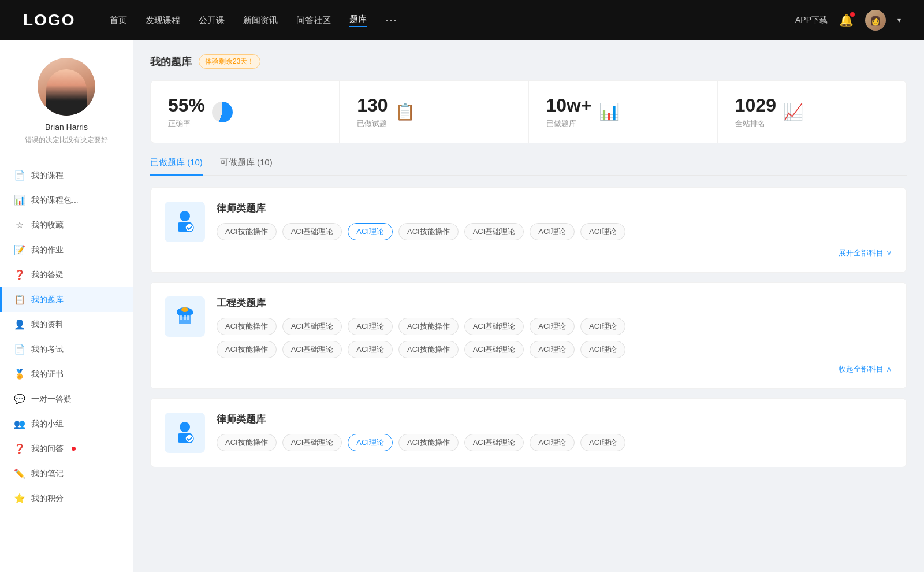 Image resolution: width=924 pixels, height=572 pixels. I want to click on tag-row2-1-5: ACI理论, so click(552, 350).